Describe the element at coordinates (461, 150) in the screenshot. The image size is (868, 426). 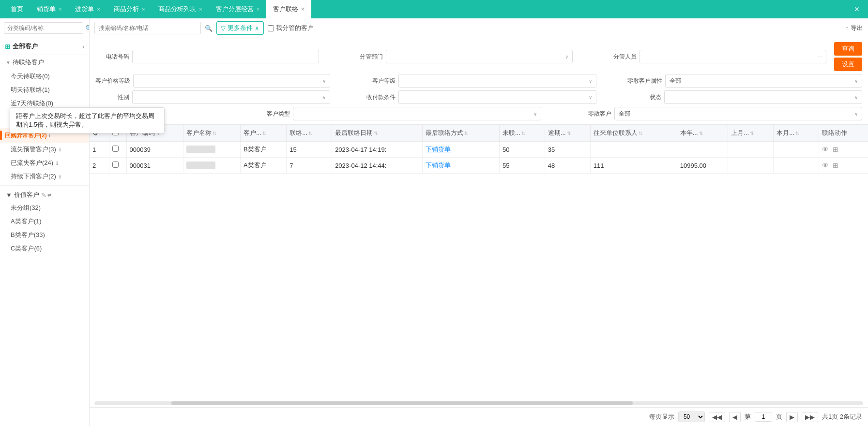
I see `row1-method: 下销货单` at that location.